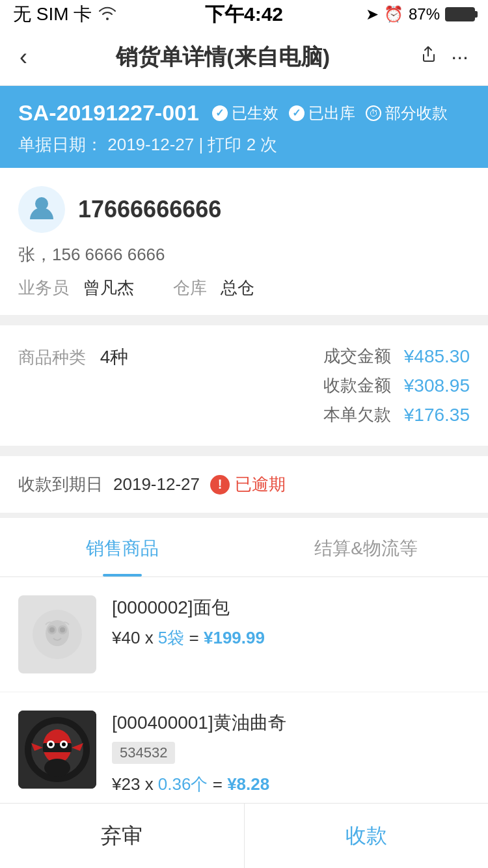 Image resolution: width=488 pixels, height=868 pixels. I want to click on equals-1: =, so click(197, 638).